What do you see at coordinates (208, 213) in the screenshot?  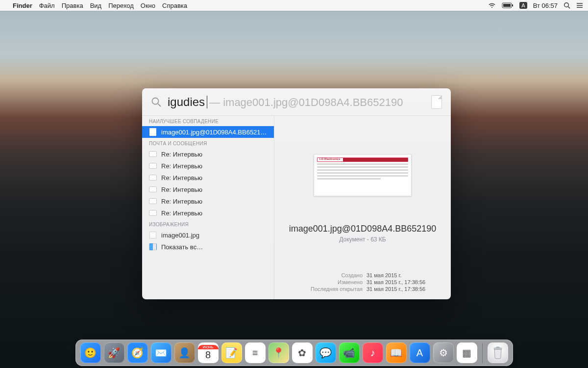 I see `result-mail-5: Re: Интервью` at bounding box center [208, 213].